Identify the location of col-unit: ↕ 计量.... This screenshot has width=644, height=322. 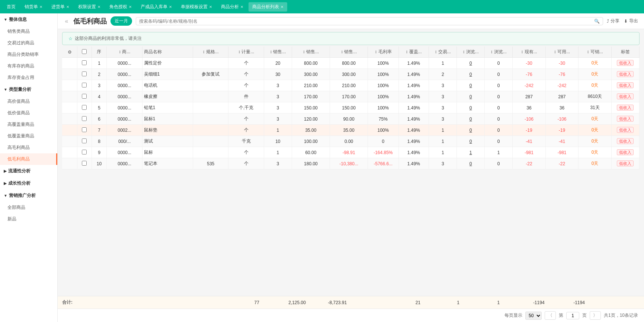
(246, 52).